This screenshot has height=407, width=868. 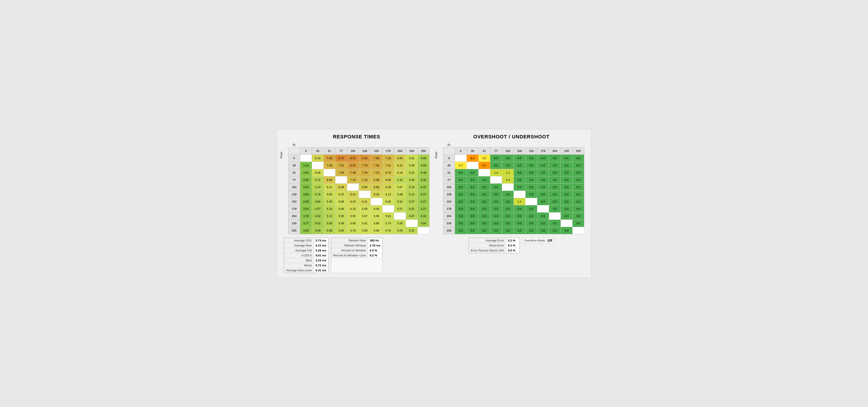 I want to click on os-stats-box: Average Error0.2 % Worst Error8.3 % Erro…, so click(x=494, y=245).